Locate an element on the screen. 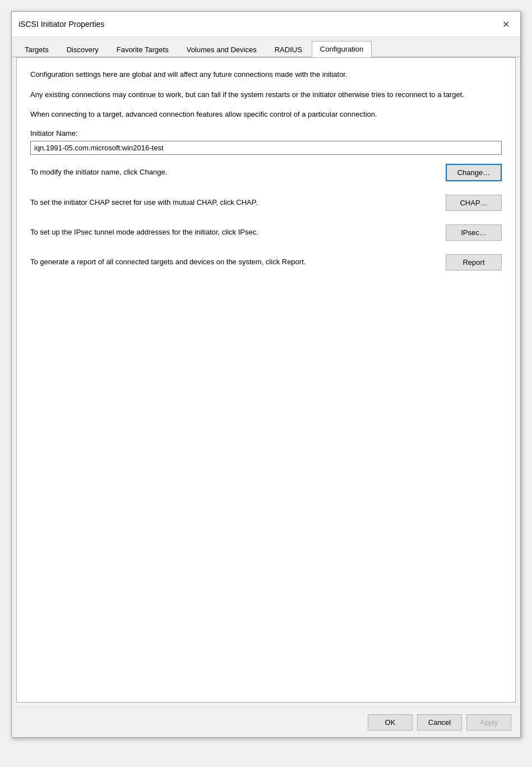 This screenshot has height=767, width=532. chap-button: CHAP… is located at coordinates (474, 203).